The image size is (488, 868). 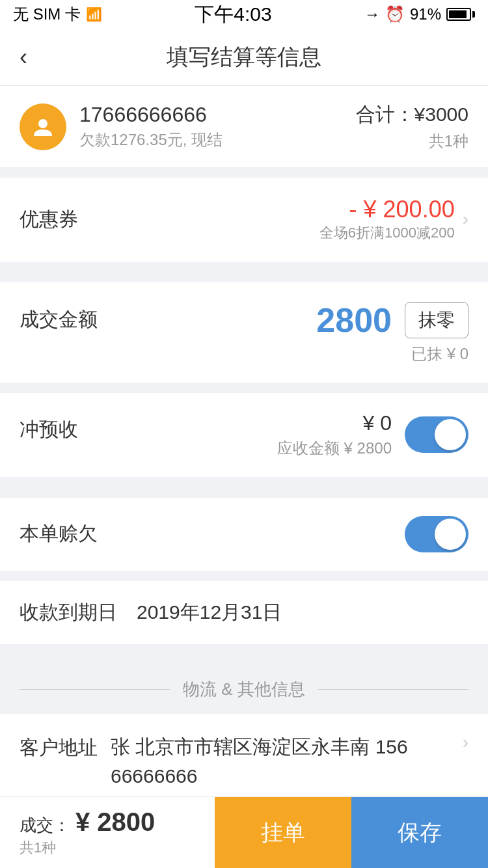 I want to click on prepay-amount: ¥ 0, so click(x=334, y=423).